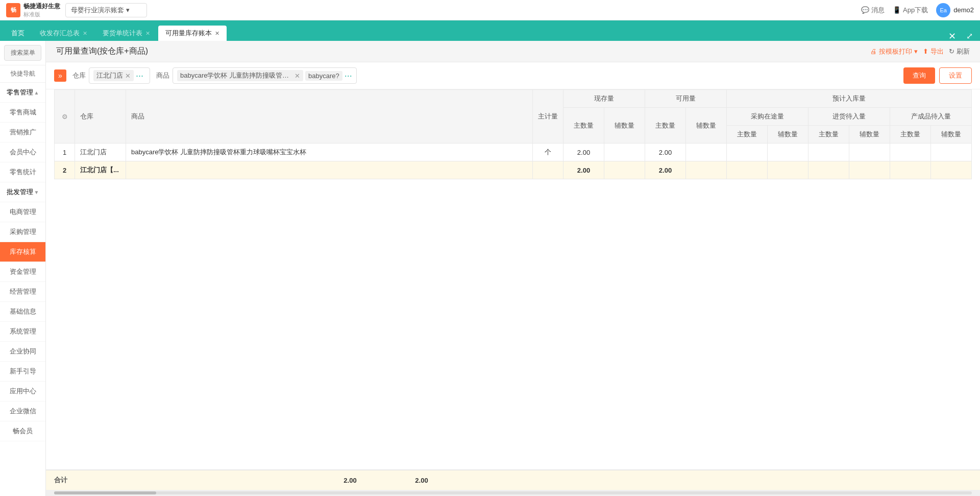  What do you see at coordinates (686, 99) in the screenshot?
I see `col-available-group-header: 可用量` at bounding box center [686, 99].